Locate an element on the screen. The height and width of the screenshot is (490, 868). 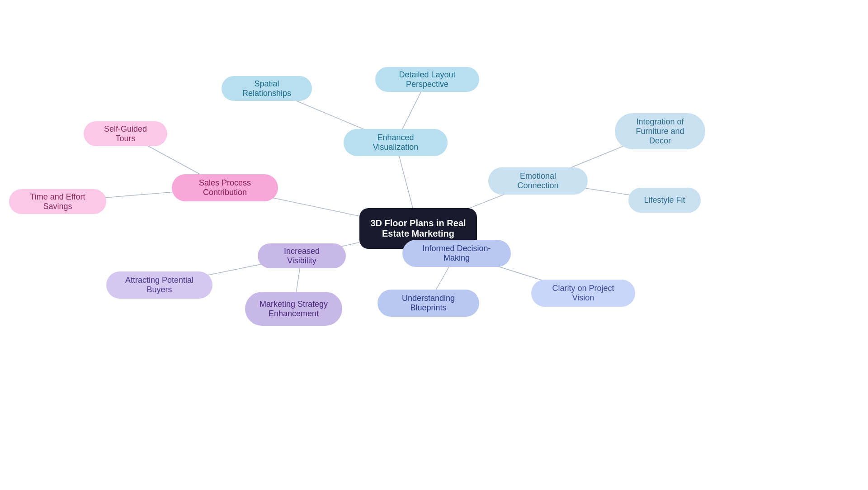
node-integration-furn: Integration of Furniture and Decor is located at coordinates (660, 131).